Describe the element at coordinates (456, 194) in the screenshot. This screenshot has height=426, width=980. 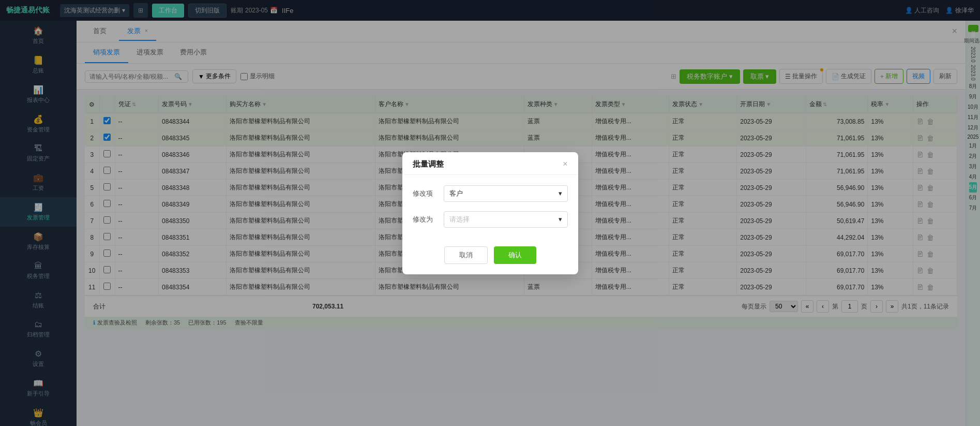
I see `field-value: 客户` at that location.